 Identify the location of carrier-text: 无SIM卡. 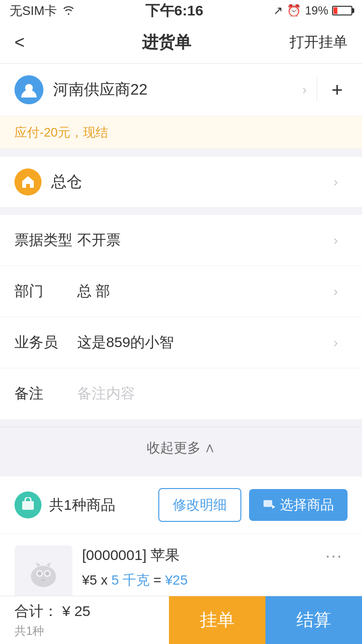
(33, 11).